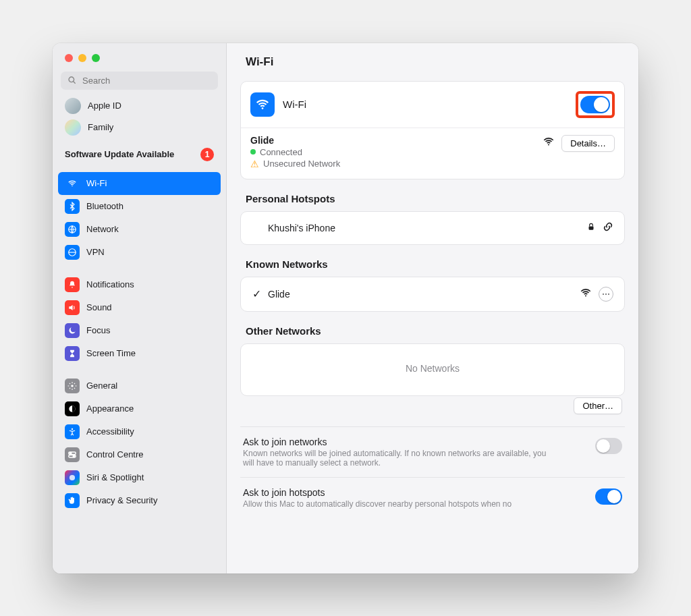 This screenshot has height=616, width=691. What do you see at coordinates (588, 143) in the screenshot?
I see `details-button: Details…` at bounding box center [588, 143].